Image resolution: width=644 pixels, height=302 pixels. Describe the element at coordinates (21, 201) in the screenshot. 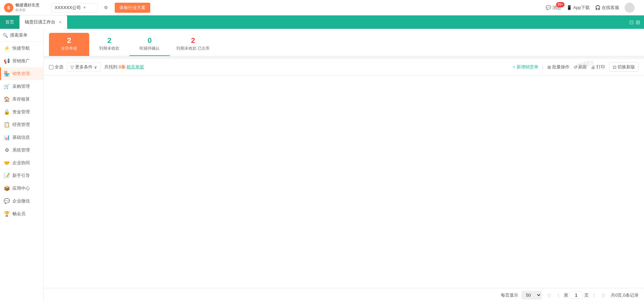

I see `sidebar-item-wechat: 💬 企业微信` at that location.